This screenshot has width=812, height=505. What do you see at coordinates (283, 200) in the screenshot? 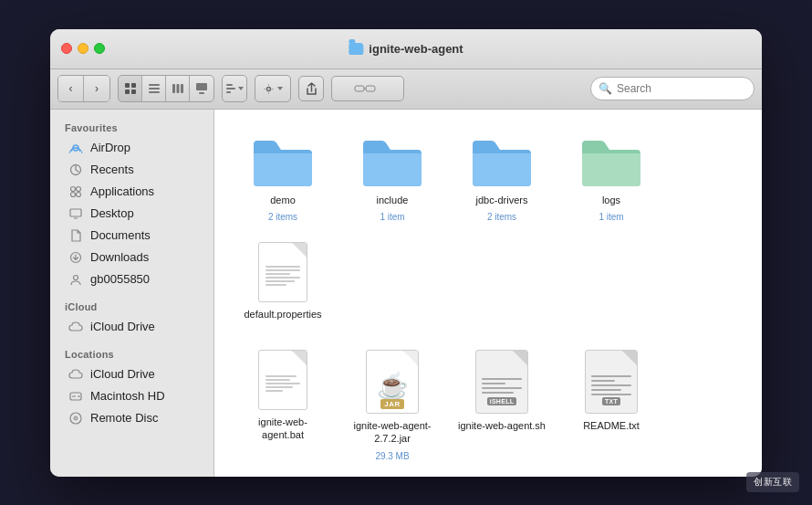
I see `file-label: demo` at bounding box center [283, 200].